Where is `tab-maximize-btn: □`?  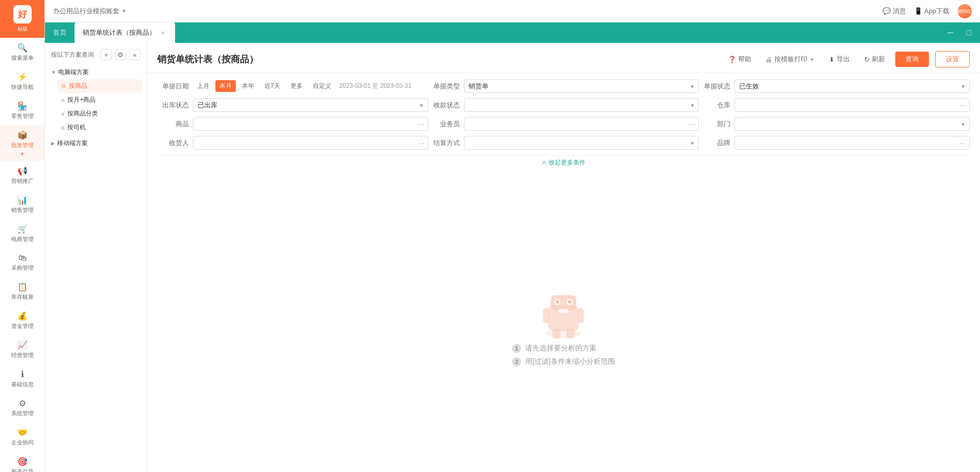 tab-maximize-btn: □ is located at coordinates (969, 33).